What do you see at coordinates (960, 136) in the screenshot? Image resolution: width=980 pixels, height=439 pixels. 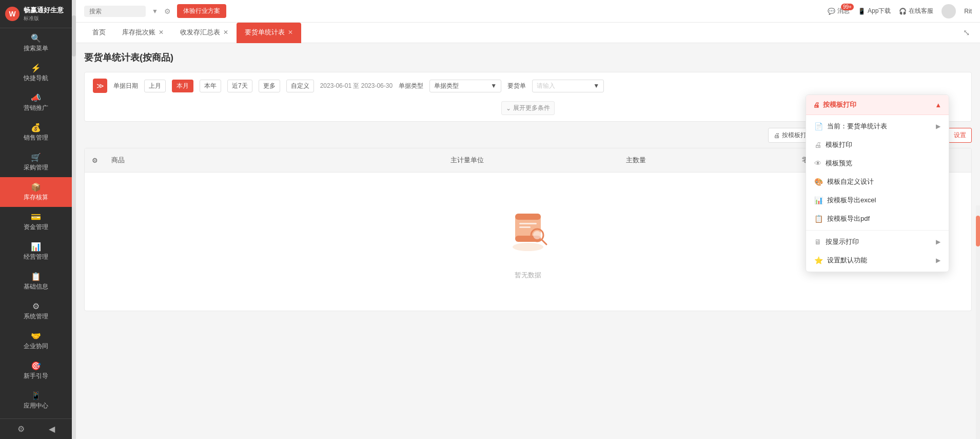 I see `settings-button: 设置` at bounding box center [960, 136].